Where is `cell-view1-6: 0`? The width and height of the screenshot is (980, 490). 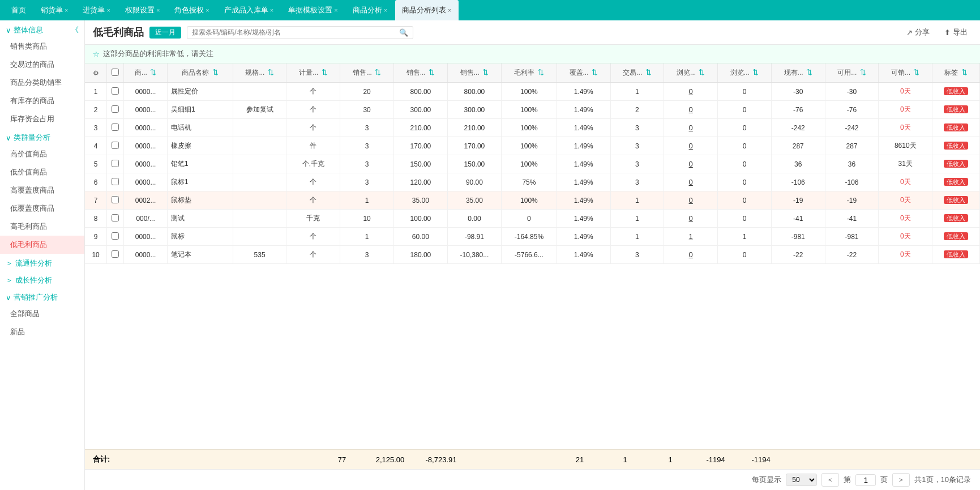 cell-view1-6: 0 is located at coordinates (691, 201).